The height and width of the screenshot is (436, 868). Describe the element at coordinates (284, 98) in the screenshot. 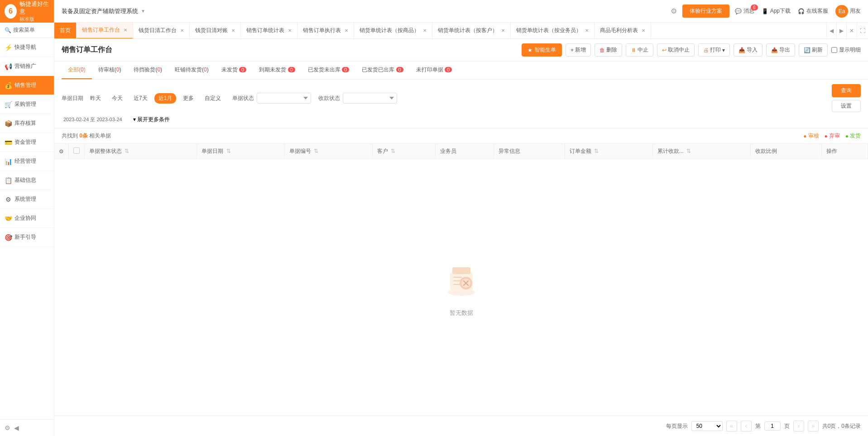

I see `status-filter-select` at that location.